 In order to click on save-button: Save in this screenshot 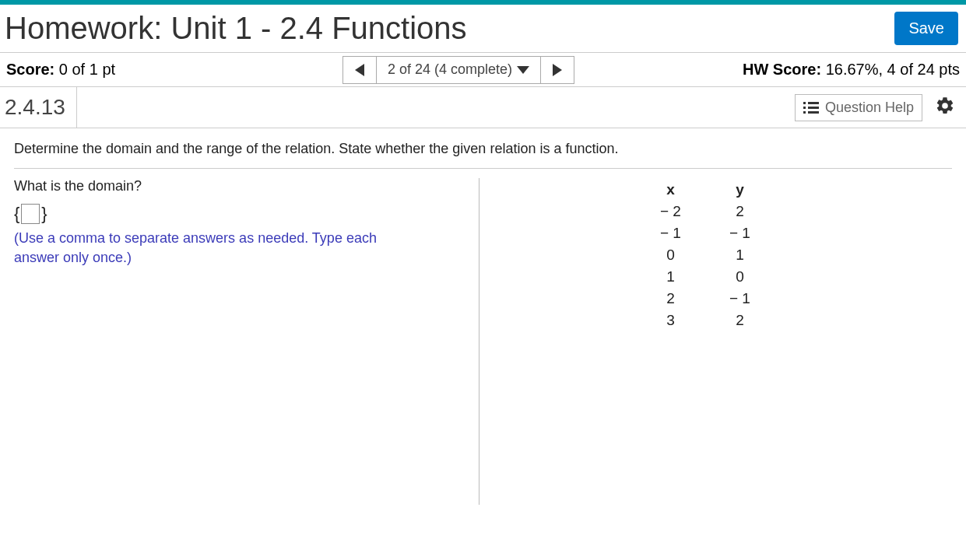, I will do `click(926, 28)`.